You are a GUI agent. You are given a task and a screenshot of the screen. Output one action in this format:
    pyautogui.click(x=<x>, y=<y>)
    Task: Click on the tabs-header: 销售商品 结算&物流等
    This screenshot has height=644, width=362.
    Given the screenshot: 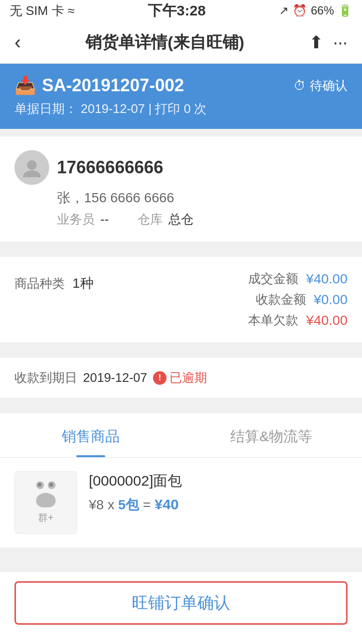 What is the action you would take?
    pyautogui.click(x=181, y=435)
    